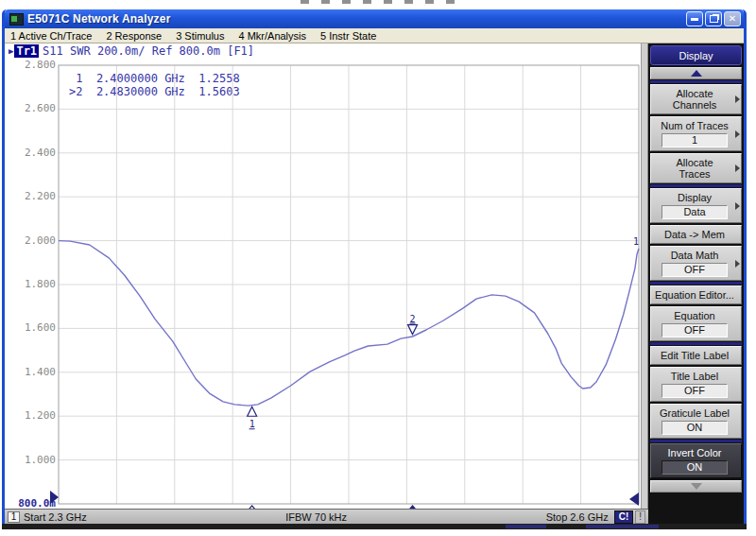 This screenshot has height=536, width=756. I want to click on softkey-label: Display, so click(695, 198).